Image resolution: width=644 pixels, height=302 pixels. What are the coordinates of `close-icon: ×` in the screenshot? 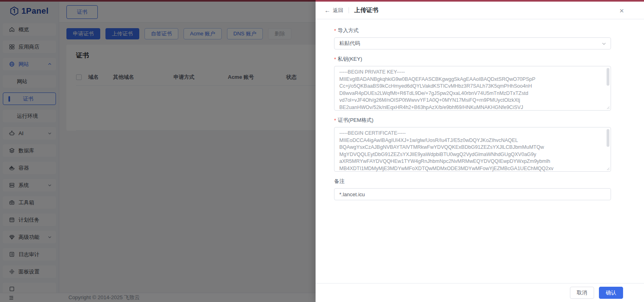 It's located at (621, 10).